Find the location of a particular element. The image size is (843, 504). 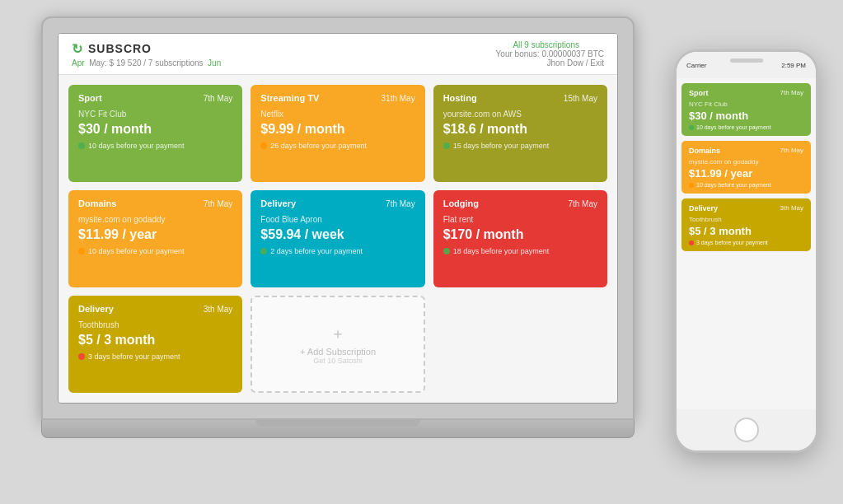

phone-card-provider: Toothbrush is located at coordinates (747, 219).